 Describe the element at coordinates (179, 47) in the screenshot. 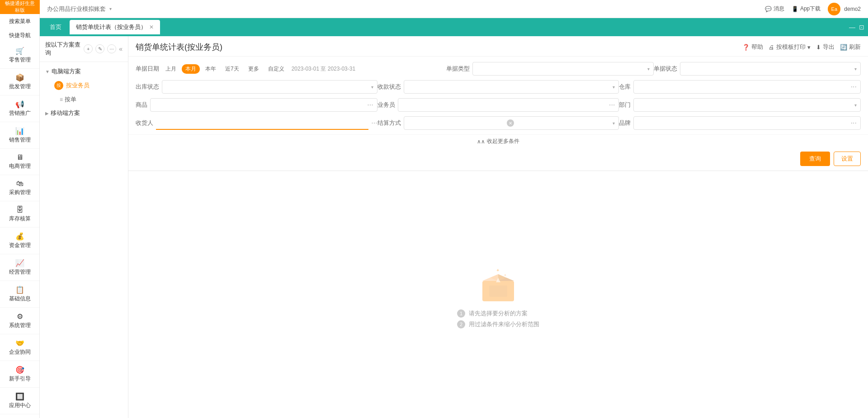

I see `page-title: 销货单统计表(按业务员)` at that location.